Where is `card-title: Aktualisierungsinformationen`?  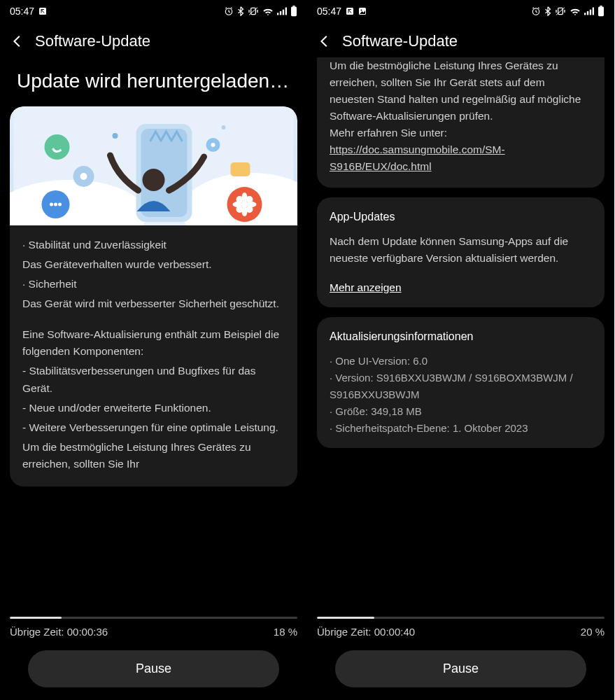 card-title: Aktualisierungsinformationen is located at coordinates (460, 337).